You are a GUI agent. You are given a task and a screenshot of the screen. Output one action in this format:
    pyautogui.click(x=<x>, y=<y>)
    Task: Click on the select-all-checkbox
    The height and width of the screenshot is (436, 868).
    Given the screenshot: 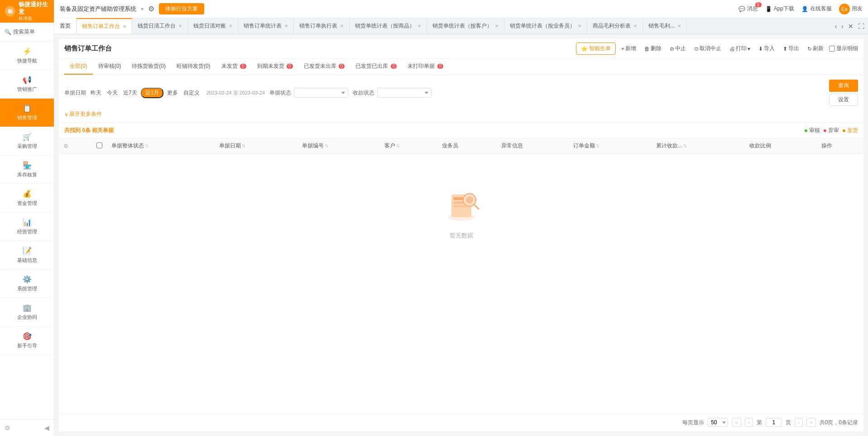 What is the action you would take?
    pyautogui.click(x=100, y=146)
    